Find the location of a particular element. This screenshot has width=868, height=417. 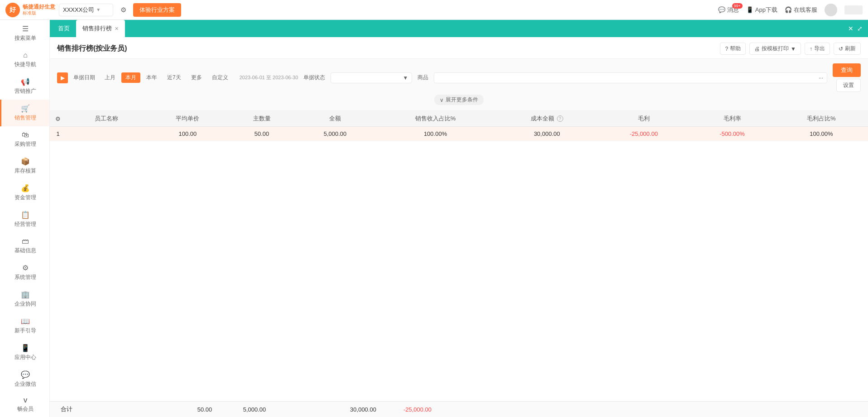

filter-collapse-button: ▶ is located at coordinates (62, 78).